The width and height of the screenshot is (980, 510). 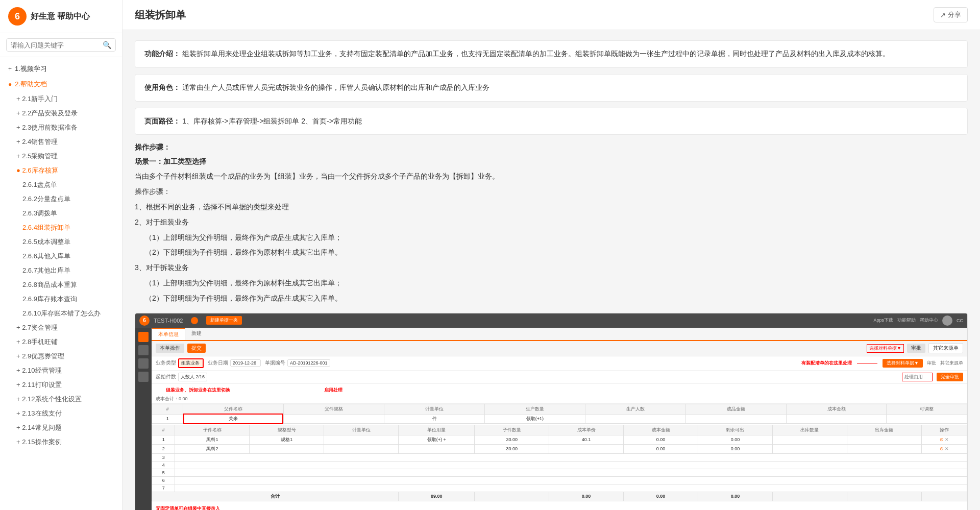 I want to click on sidebar-item-2-2: + 2.2产品安装及登录, so click(x=61, y=113).